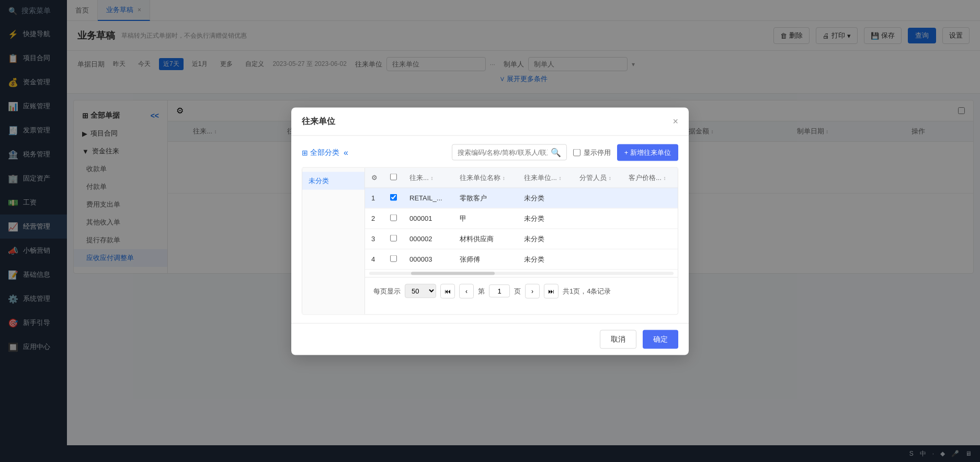  What do you see at coordinates (545, 178) in the screenshot?
I see `th-category: 往来单位... ↕` at bounding box center [545, 178].